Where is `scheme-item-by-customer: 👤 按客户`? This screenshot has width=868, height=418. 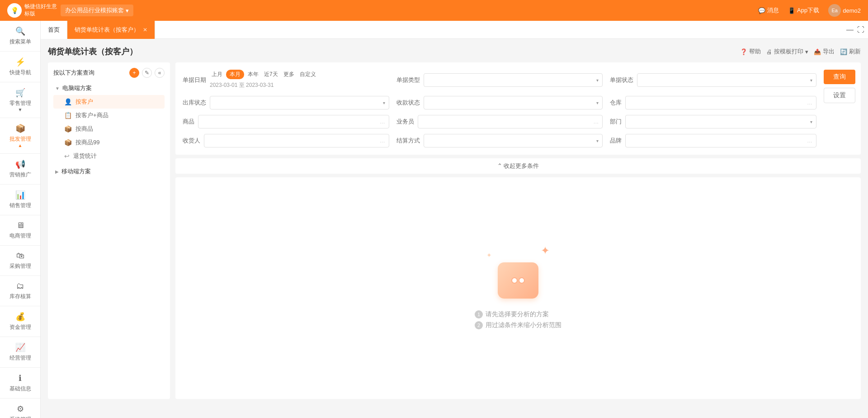
scheme-item-by-customer: 👤 按客户 is located at coordinates (109, 102).